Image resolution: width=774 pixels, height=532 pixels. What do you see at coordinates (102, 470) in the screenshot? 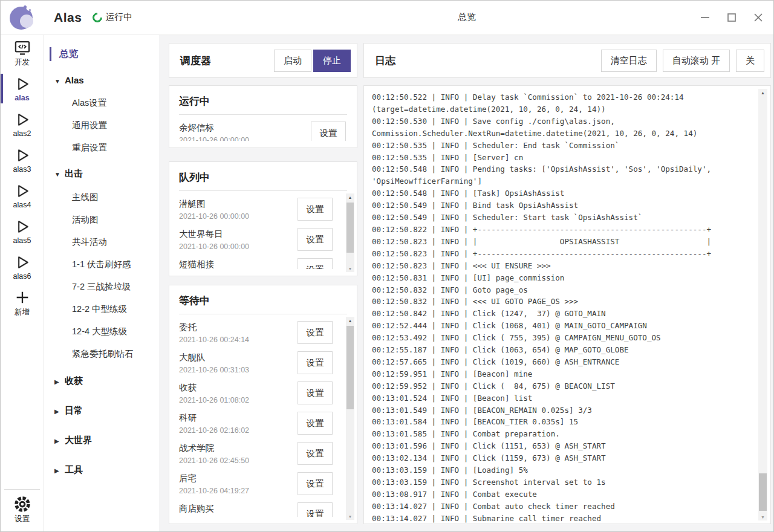
I see `menu-group-header: 工具` at bounding box center [102, 470].